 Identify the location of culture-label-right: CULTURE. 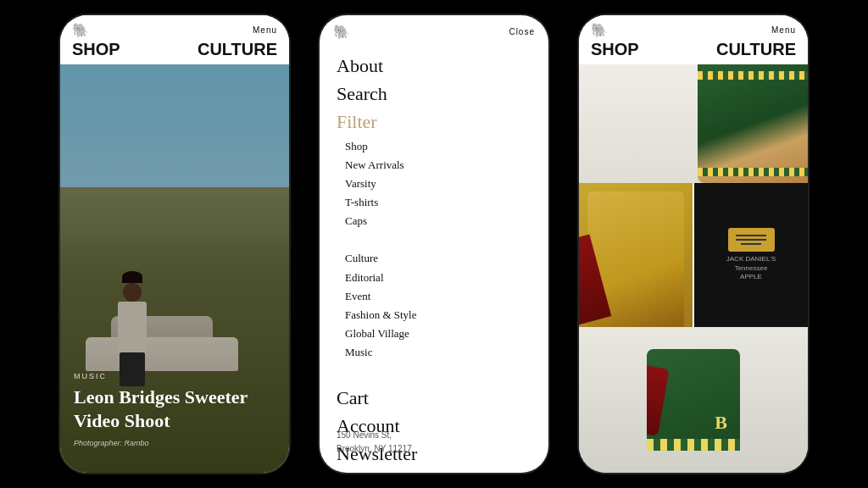
(756, 49).